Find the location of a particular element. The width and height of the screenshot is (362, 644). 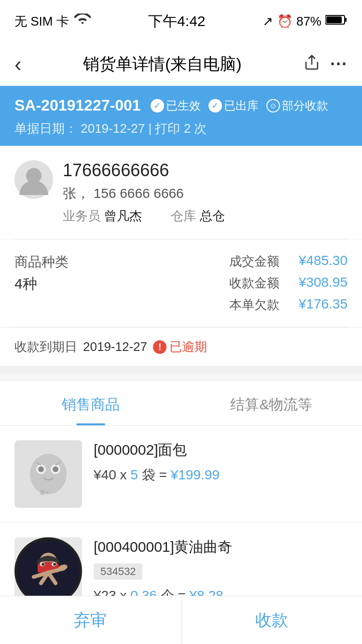

print-label: | 打印 is located at coordinates (164, 128).